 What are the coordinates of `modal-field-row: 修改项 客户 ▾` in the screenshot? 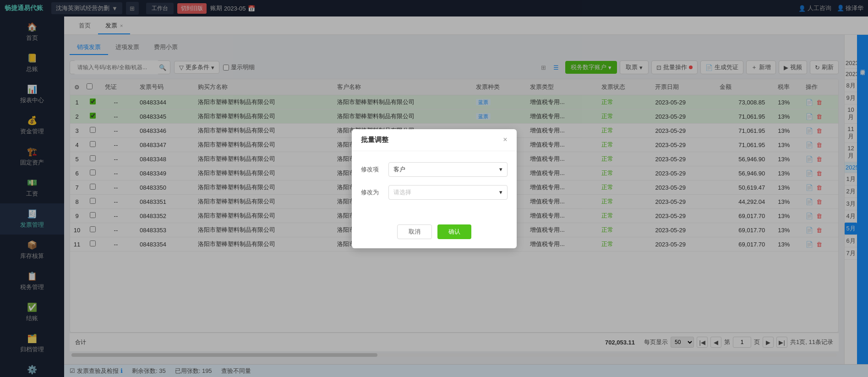 It's located at (434, 169).